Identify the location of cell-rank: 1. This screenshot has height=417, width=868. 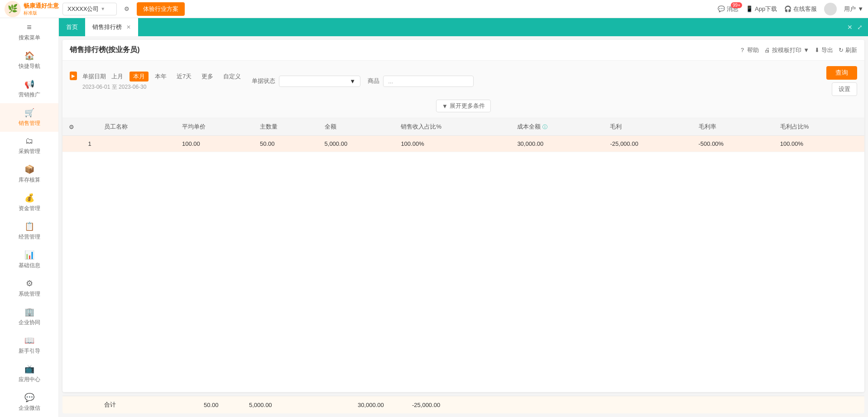
(90, 144).